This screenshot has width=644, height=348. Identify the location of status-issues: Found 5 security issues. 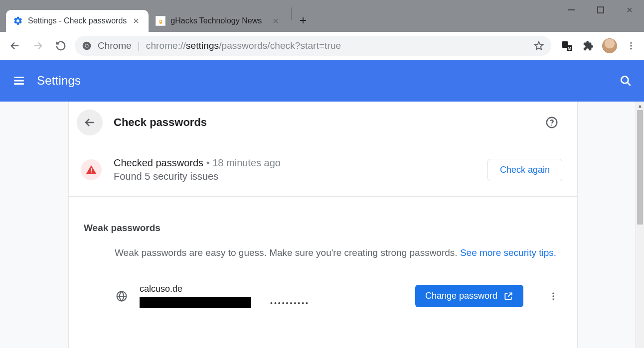
(197, 176).